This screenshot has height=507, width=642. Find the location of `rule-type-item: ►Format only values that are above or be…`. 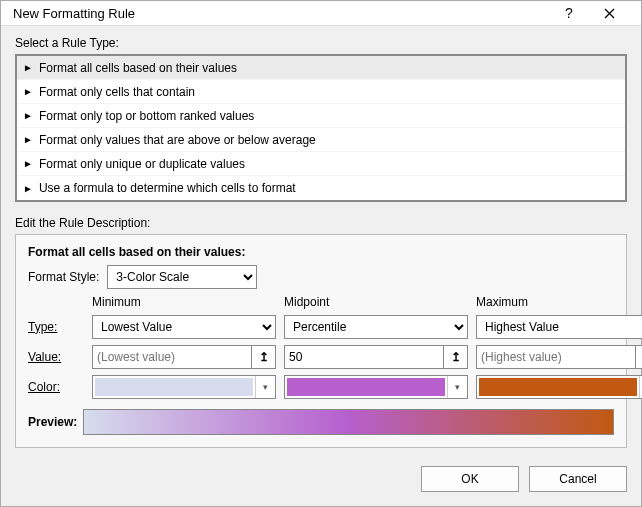

rule-type-item: ►Format only values that are above or be… is located at coordinates (321, 140).